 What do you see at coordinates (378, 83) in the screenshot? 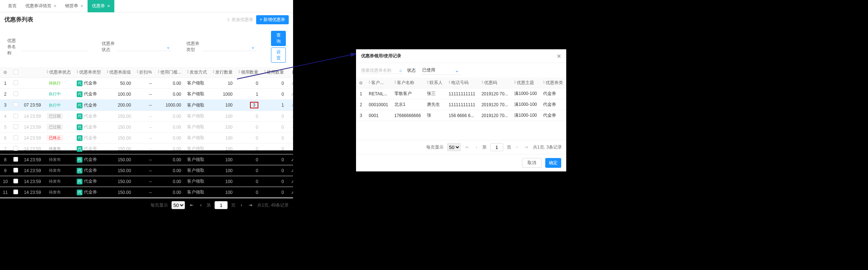
I see `mcol-code: ▴▾客户...` at bounding box center [378, 83].